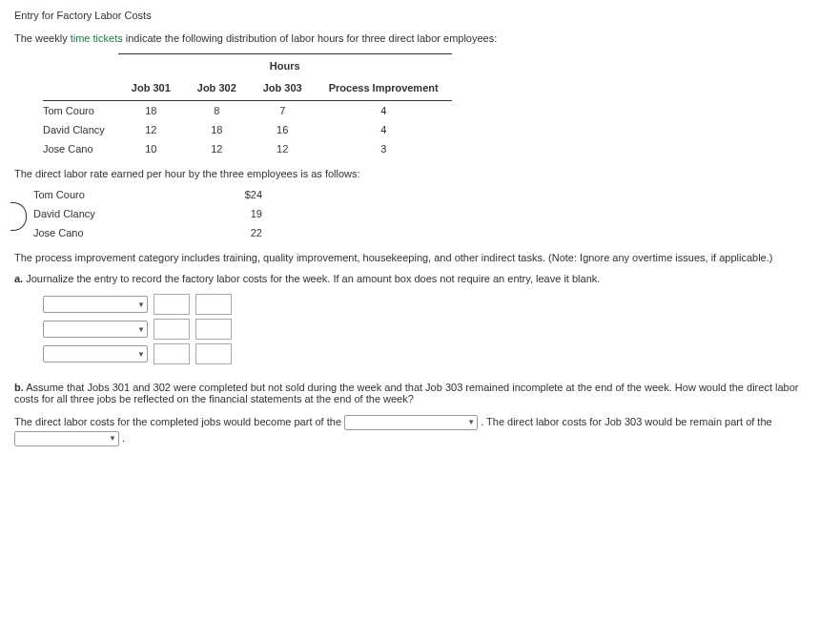 The width and height of the screenshot is (840, 642). Describe the element at coordinates (110, 214) in the screenshot. I see `rate-name: David Clancy` at that location.